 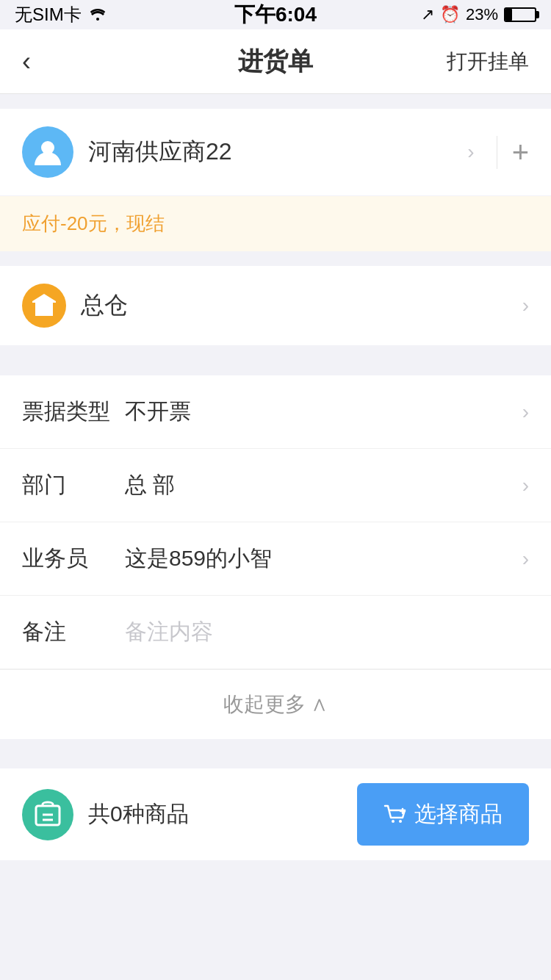 I want to click on notice-bar: 应付-20元，现结, so click(x=276, y=223).